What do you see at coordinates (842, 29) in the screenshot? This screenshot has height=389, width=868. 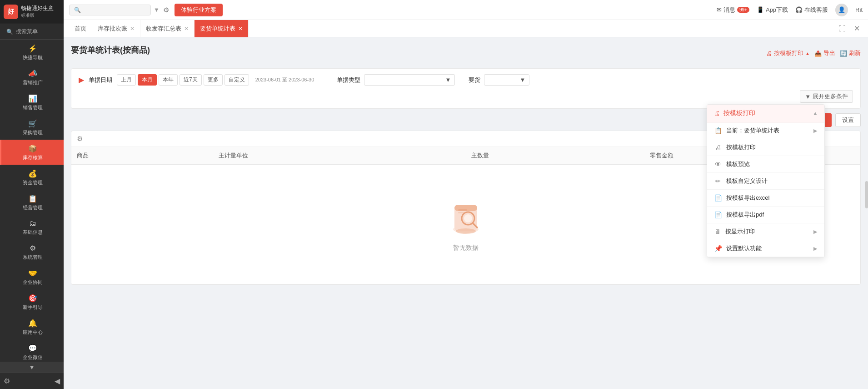 I see `tabs-maximize-btn: ⛶` at bounding box center [842, 29].